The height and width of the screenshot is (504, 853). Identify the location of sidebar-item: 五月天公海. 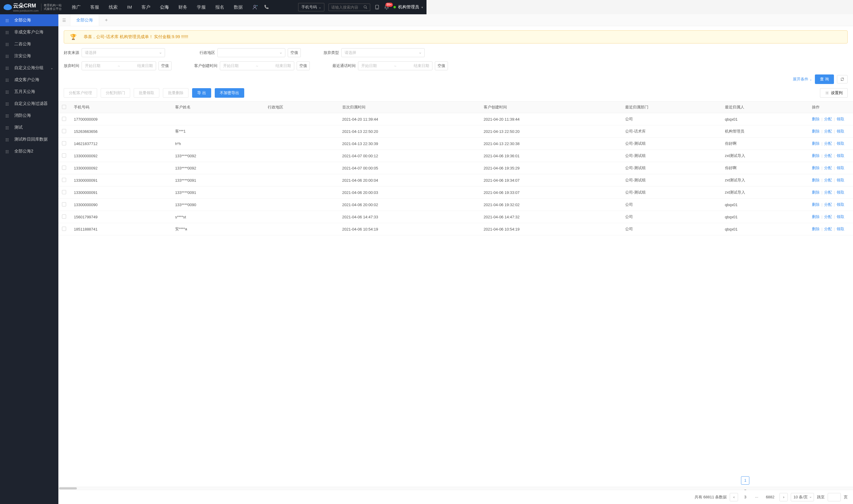
(29, 92).